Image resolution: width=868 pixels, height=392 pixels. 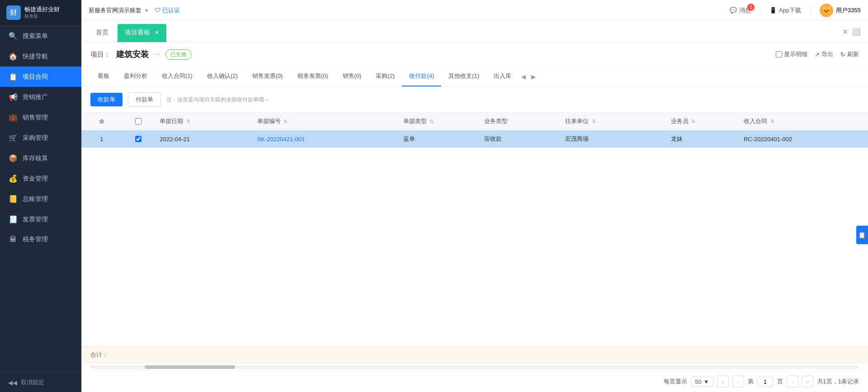 What do you see at coordinates (13, 178) in the screenshot?
I see `sidebar-icon-7: 💰` at bounding box center [13, 178].